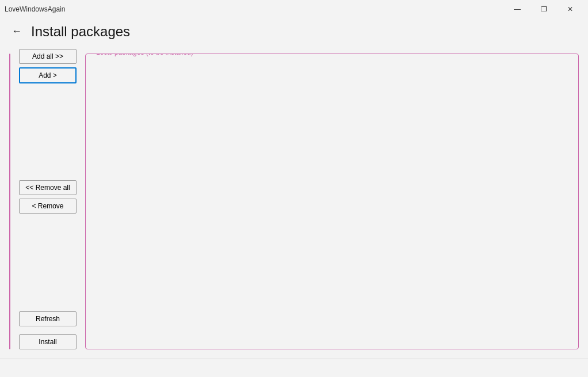  I want to click on window-controls: — ❐ ✕, so click(544, 9).